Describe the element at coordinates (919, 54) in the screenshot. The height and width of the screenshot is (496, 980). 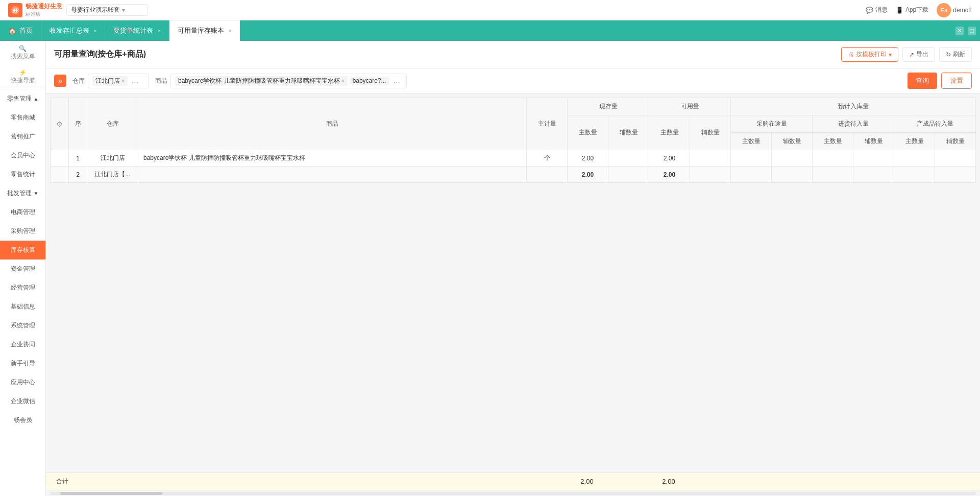
I see `export-btn: ↗ 导出` at that location.